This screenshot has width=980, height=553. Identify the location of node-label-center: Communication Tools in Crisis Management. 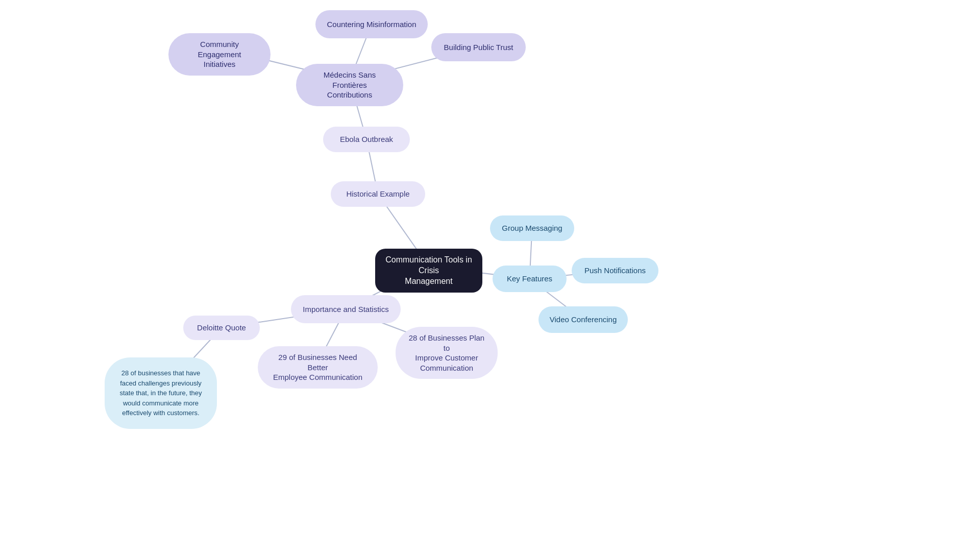
(429, 271).